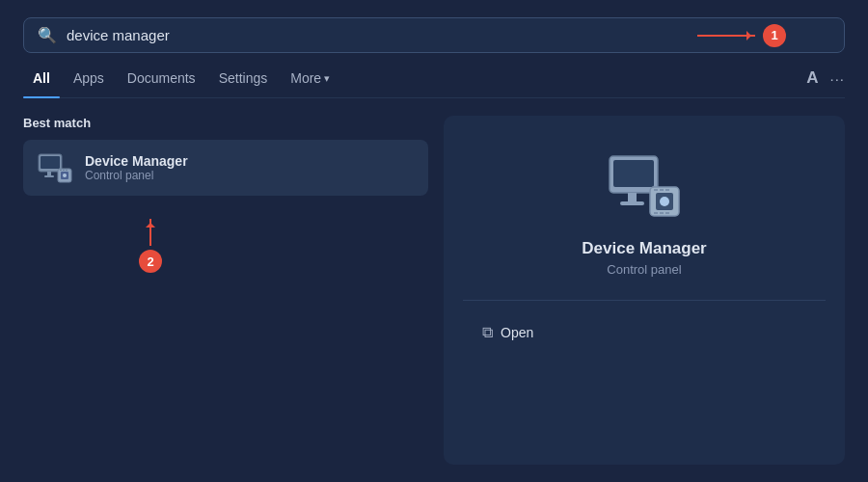 The image size is (868, 482). I want to click on result-item-device-manager: Device Manager Control panel, so click(226, 168).